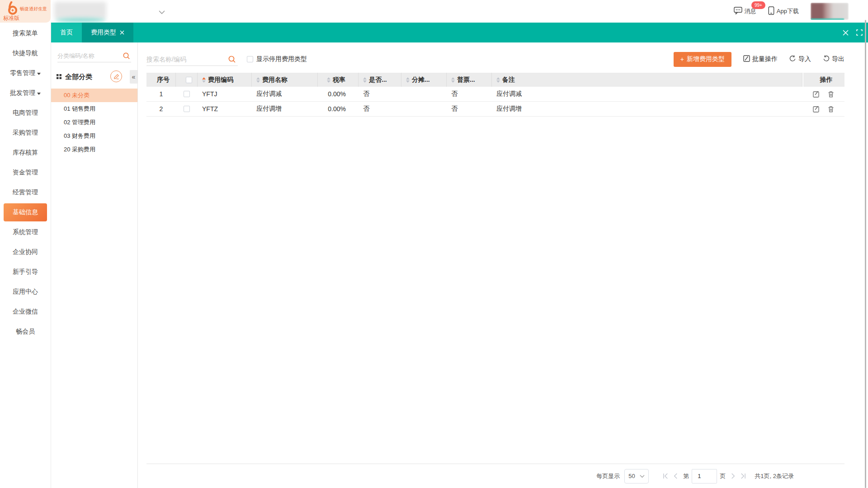  Describe the element at coordinates (469, 80) in the screenshot. I see `col-invoice: 普票...` at that location.